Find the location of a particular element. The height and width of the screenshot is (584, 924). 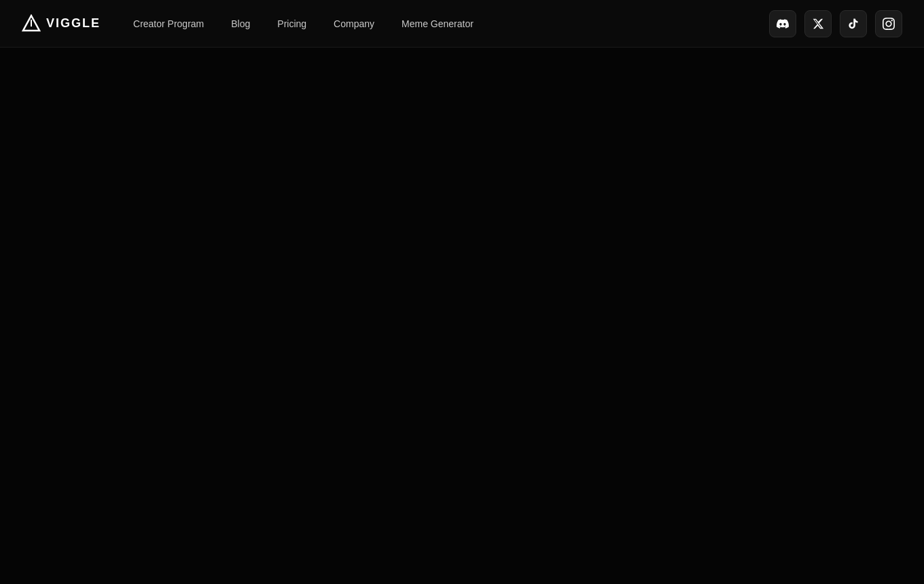

tiktok-button is located at coordinates (853, 24).